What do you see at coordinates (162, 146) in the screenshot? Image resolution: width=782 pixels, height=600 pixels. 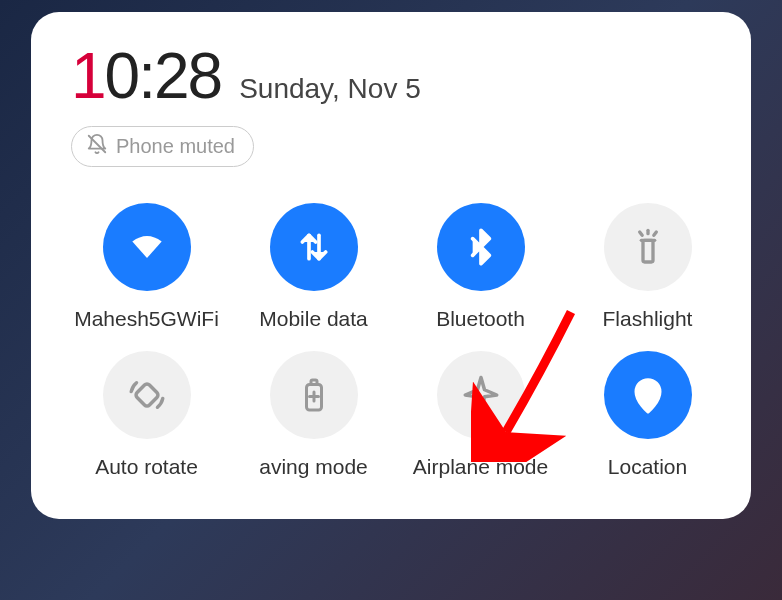 I see `phone-muted-chip: Phone muted` at bounding box center [162, 146].